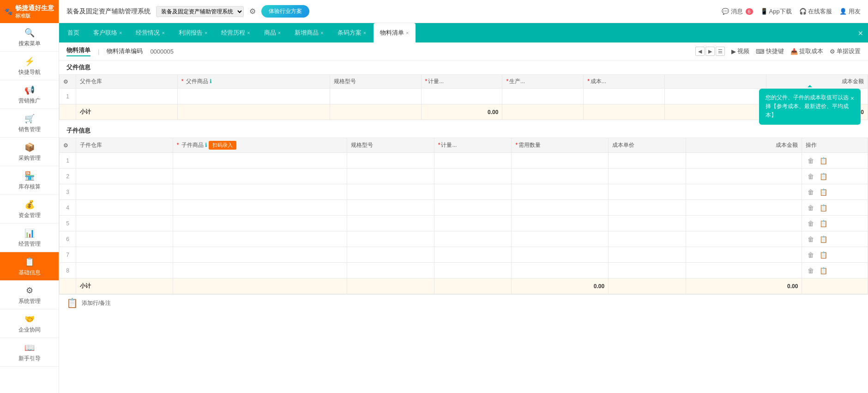 The width and height of the screenshot is (868, 393). I want to click on delete-icon-row-2: 🗑, so click(811, 176).